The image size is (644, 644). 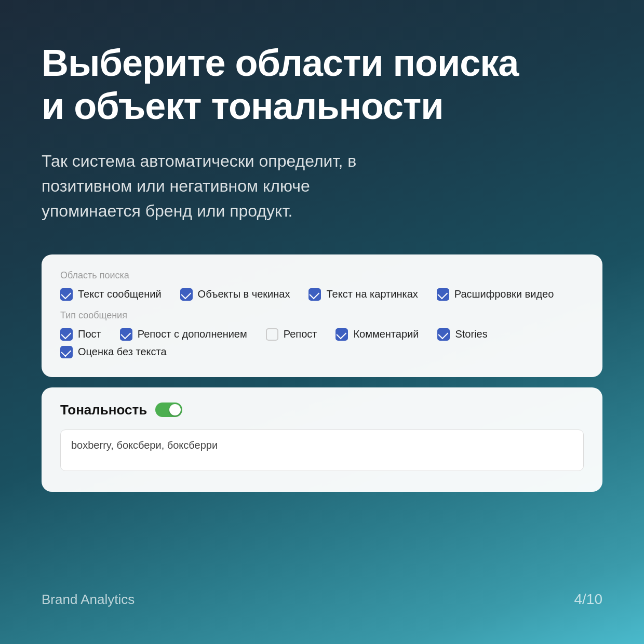 What do you see at coordinates (184, 334) in the screenshot?
I see `checkbox-repost-addition: Репост с дополнением` at bounding box center [184, 334].